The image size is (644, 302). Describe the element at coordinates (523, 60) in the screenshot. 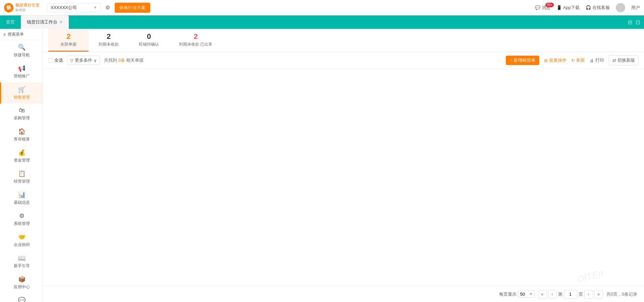

I see `add-sales-order-button: + 新增销货单` at that location.